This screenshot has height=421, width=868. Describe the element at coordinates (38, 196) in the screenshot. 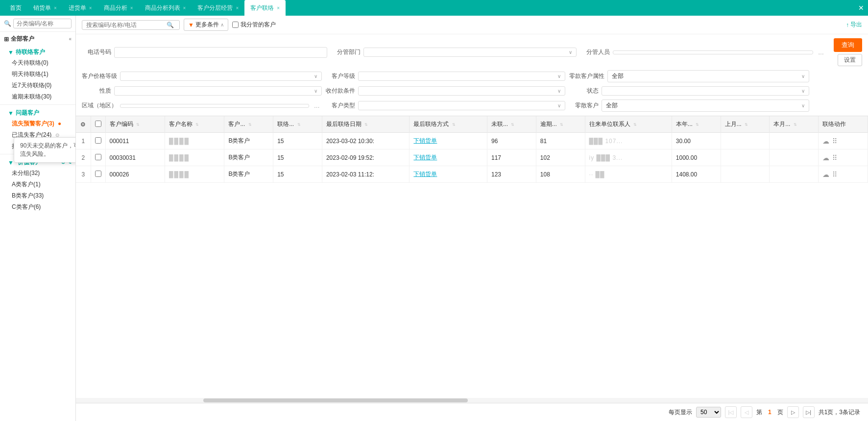

I see `sidebar-item-b-class: B类客户(33)` at that location.